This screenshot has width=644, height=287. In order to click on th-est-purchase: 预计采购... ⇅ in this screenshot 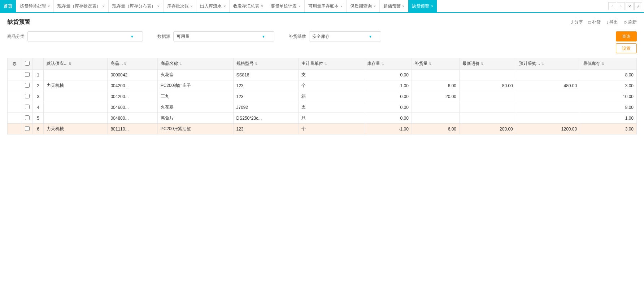, I will do `click(548, 64)`.